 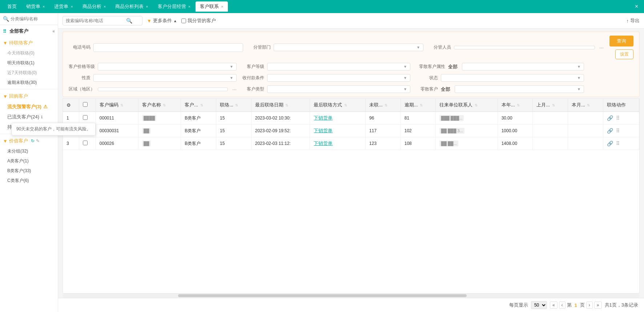 What do you see at coordinates (29, 117) in the screenshot?
I see `sidebar-item-churned: 已流失客户(24) ℹ` at bounding box center [29, 117].